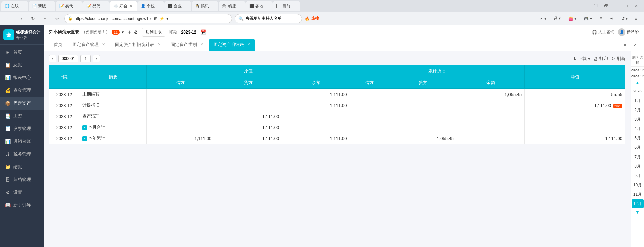  What do you see at coordinates (45, 19) in the screenshot?
I see `home-button: ⌂` at bounding box center [45, 19].